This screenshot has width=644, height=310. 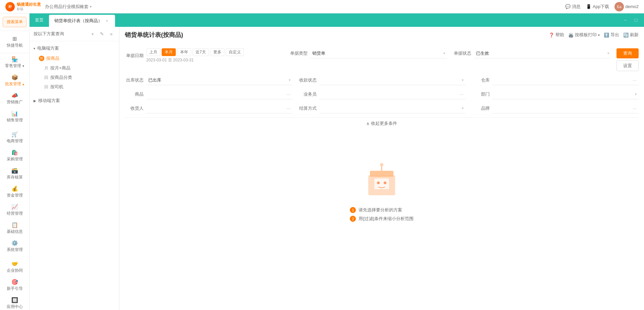 I want to click on tab-home: 首页, so click(x=39, y=20).